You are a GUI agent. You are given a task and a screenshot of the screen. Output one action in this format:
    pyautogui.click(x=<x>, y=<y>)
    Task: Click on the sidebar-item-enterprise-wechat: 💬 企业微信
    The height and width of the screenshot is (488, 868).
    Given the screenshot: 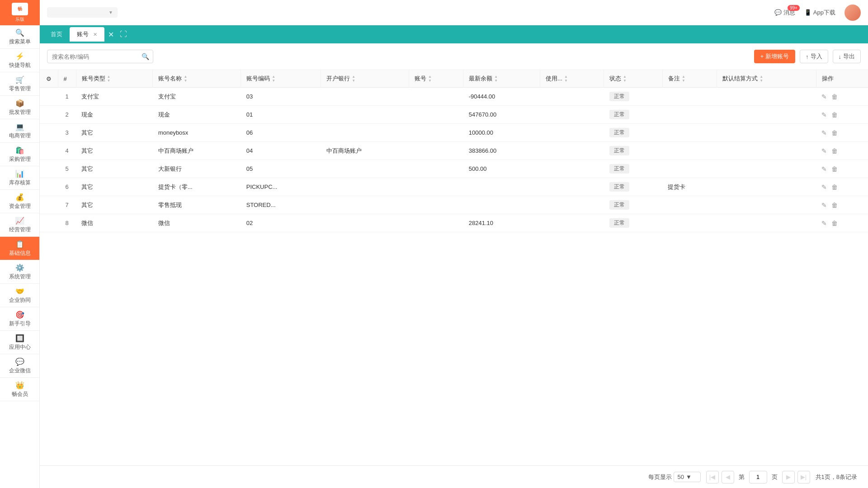 What is the action you would take?
    pyautogui.click(x=20, y=366)
    